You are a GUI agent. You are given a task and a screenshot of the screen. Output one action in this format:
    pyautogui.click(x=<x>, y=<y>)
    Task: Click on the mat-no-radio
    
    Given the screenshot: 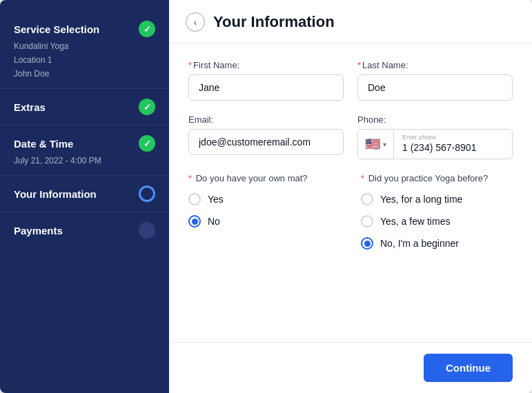 What is the action you would take?
    pyautogui.click(x=195, y=221)
    